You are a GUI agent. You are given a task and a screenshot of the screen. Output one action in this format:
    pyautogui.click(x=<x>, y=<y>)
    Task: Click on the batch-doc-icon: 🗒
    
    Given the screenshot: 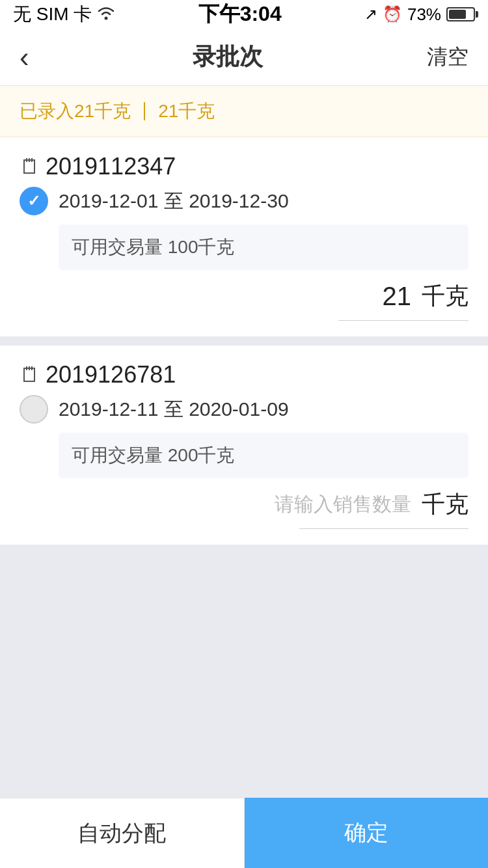 What is the action you would take?
    pyautogui.click(x=30, y=167)
    